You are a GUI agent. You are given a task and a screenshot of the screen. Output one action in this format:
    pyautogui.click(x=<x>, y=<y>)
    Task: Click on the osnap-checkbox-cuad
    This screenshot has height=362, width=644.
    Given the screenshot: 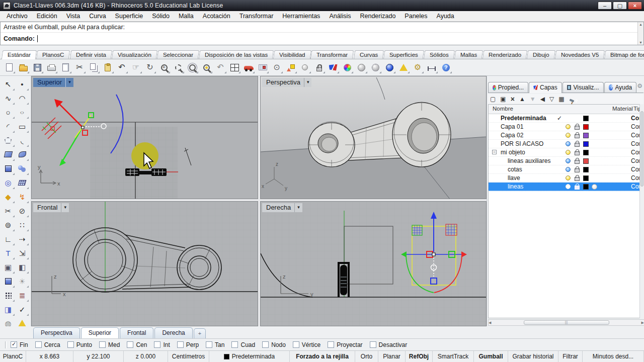 What is the action you would take?
    pyautogui.click(x=234, y=345)
    